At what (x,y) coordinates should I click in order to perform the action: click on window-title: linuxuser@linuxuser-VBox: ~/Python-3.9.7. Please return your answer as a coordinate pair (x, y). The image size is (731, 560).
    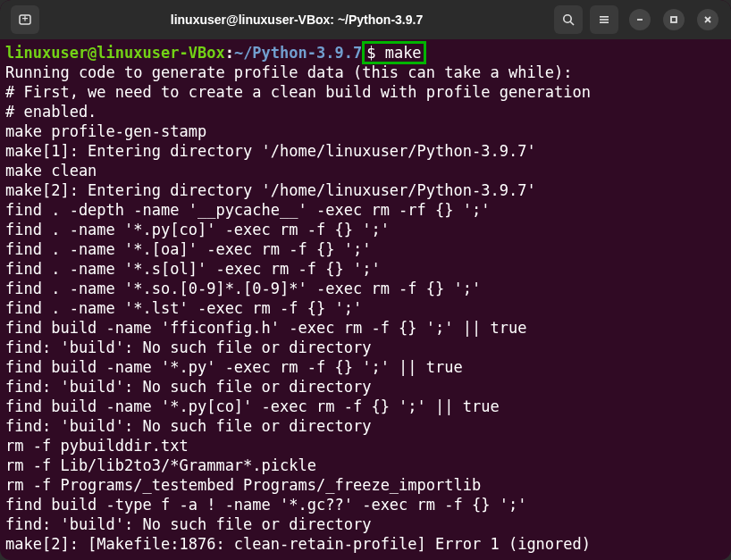
    Looking at the image, I should click on (297, 20).